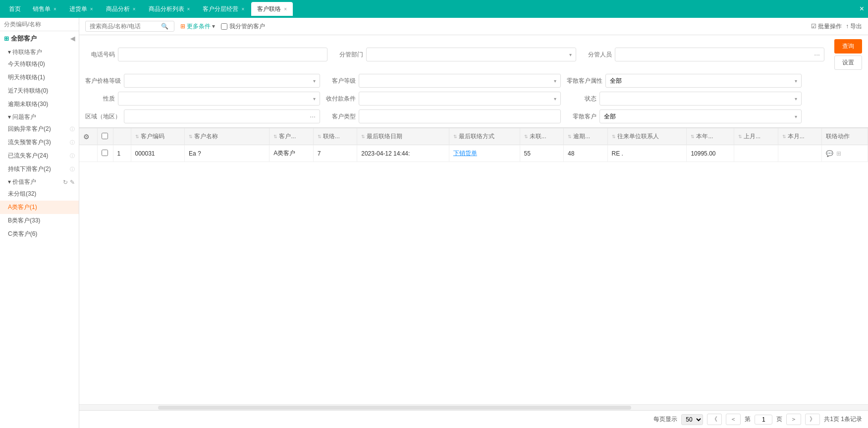 The width and height of the screenshot is (868, 428). I want to click on page-number-input, so click(763, 420).